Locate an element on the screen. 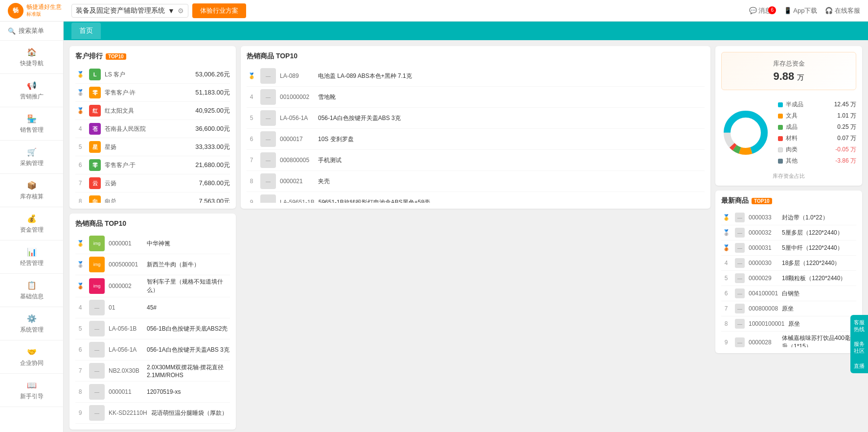 This screenshot has height=432, width=868. float-btn-live: 直播 is located at coordinates (859, 366).